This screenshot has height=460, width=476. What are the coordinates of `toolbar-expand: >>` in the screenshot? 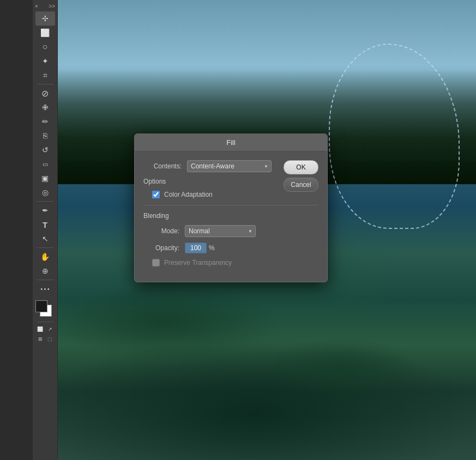 It's located at (52, 7).